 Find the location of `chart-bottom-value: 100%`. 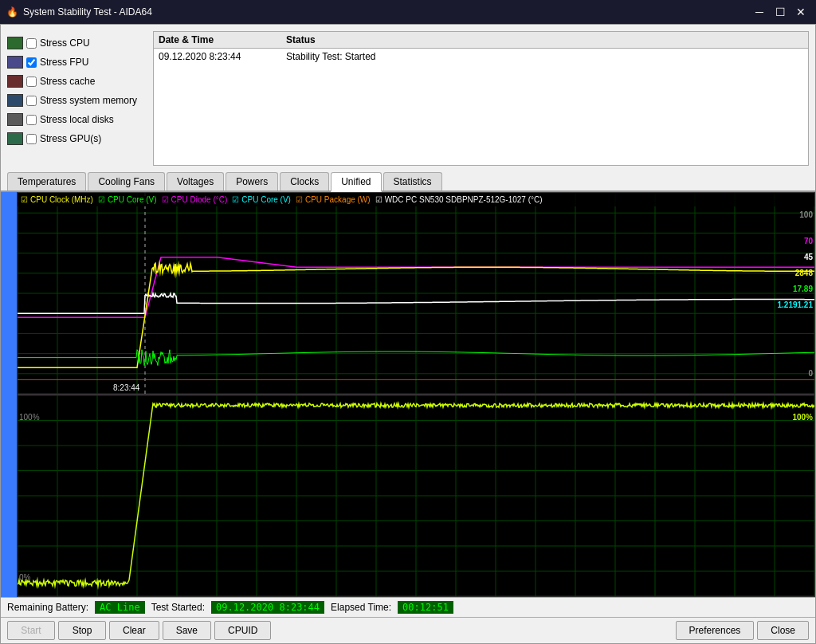

chart-bottom-value: 100% is located at coordinates (802, 418).